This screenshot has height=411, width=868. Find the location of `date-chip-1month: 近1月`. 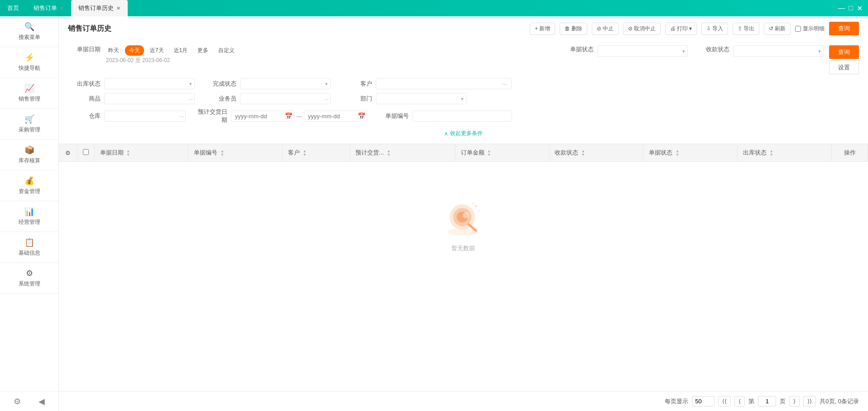

date-chip-1month: 近1月 is located at coordinates (181, 51).